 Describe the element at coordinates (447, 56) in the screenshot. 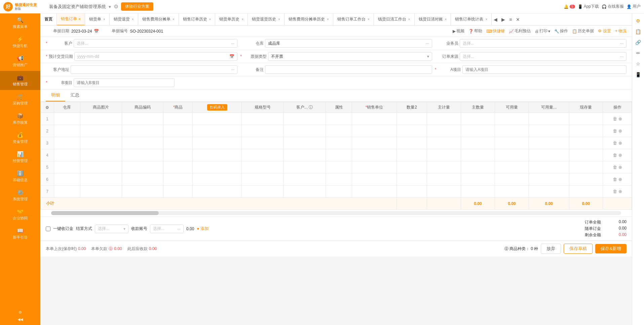

I see `order-source-label: 订单来源` at that location.